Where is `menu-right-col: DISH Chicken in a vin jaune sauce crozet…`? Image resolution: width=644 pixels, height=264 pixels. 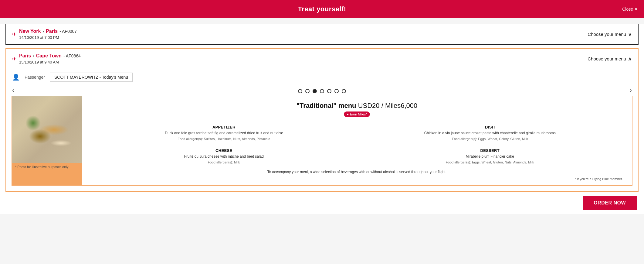
menu-right-col: DISH Chicken in a vin jaune sauce crozet… is located at coordinates (490, 146).